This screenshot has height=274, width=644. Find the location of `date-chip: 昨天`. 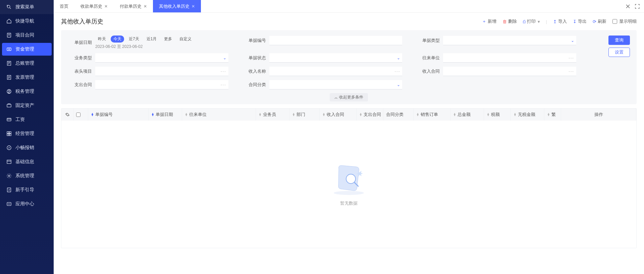

date-chip: 昨天 is located at coordinates (102, 39).